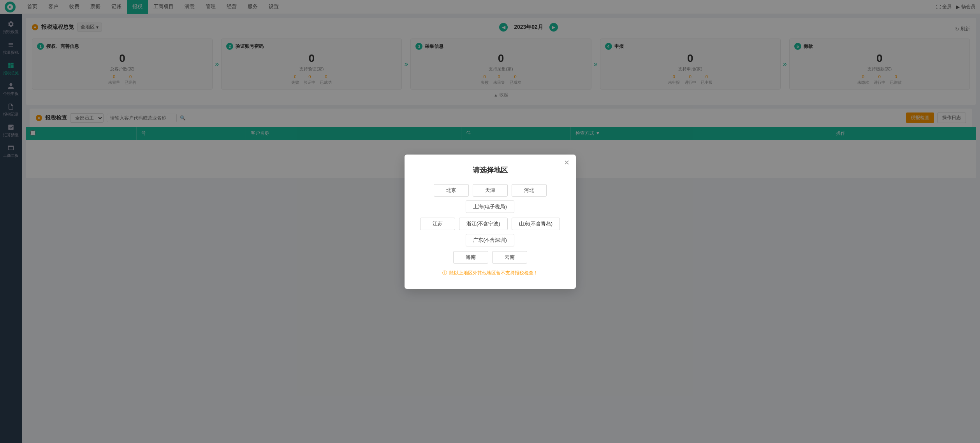 Image resolution: width=980 pixels, height=443 pixels. What do you see at coordinates (490, 222) in the screenshot?
I see `region-select-modal: ✕ 请选择地区 北京 天津 河北 上海(电子税局) 江苏 浙江(不含宁波) 山东…` at bounding box center [490, 222].